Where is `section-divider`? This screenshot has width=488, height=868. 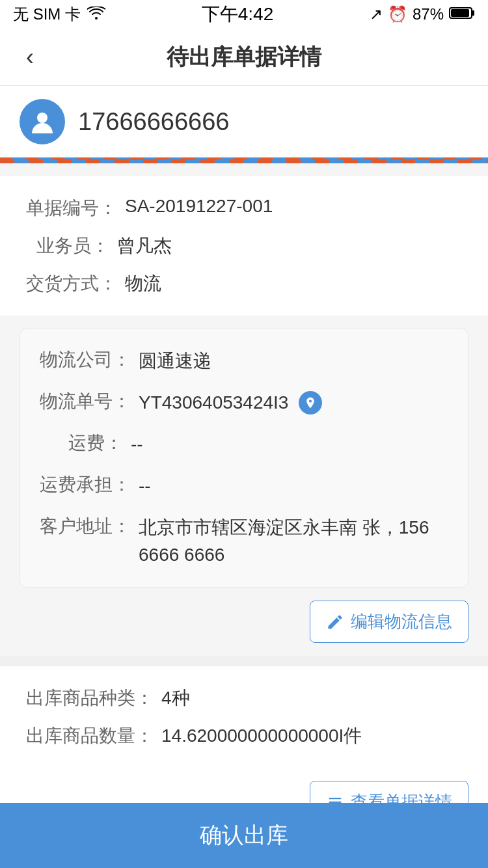 section-divider is located at coordinates (244, 661).